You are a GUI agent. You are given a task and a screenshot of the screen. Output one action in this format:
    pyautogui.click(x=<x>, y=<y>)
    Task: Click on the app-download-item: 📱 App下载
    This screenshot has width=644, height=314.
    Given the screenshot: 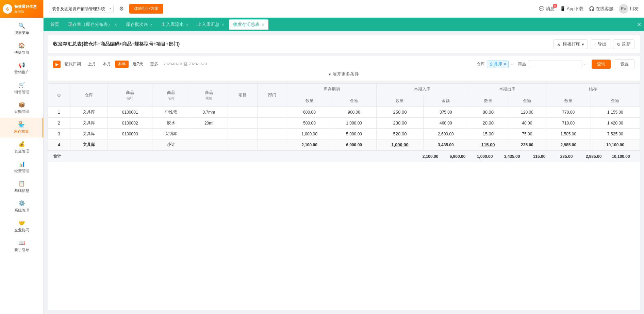 What is the action you would take?
    pyautogui.click(x=572, y=9)
    